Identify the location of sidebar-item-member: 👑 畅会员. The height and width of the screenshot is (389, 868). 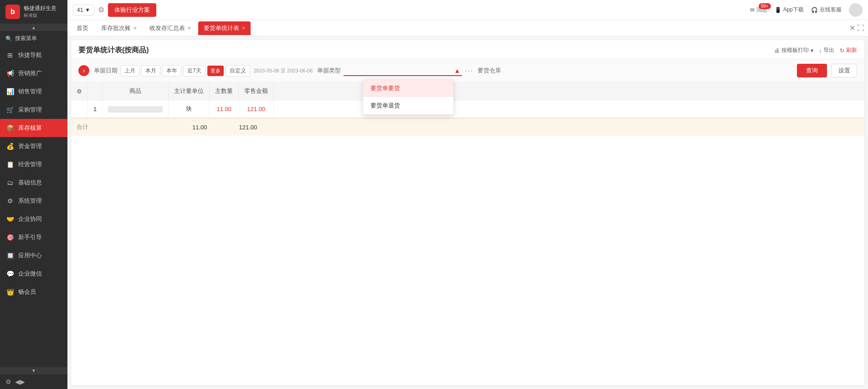
(34, 292).